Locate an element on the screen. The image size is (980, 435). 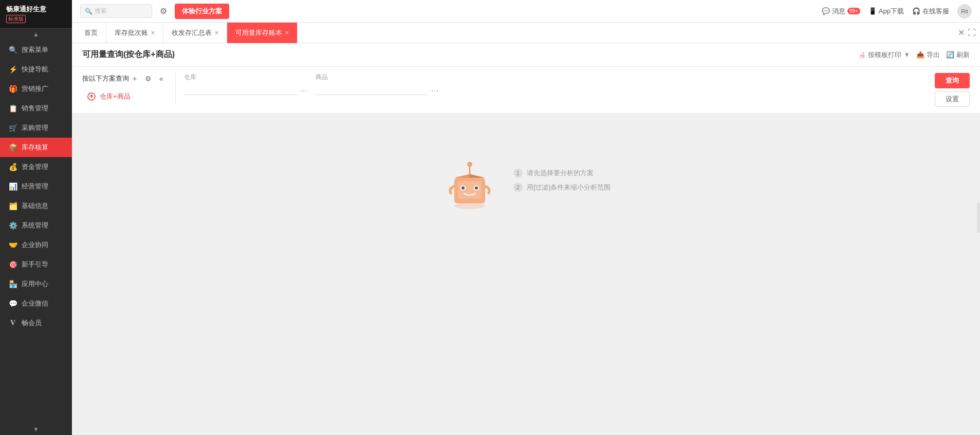
goods-field-label: 商品 is located at coordinates (377, 77).